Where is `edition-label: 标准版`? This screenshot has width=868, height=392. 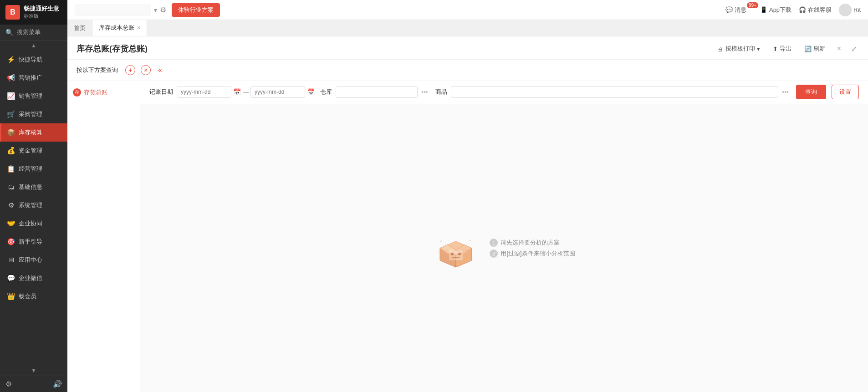
edition-label: 标准版 is located at coordinates (41, 16).